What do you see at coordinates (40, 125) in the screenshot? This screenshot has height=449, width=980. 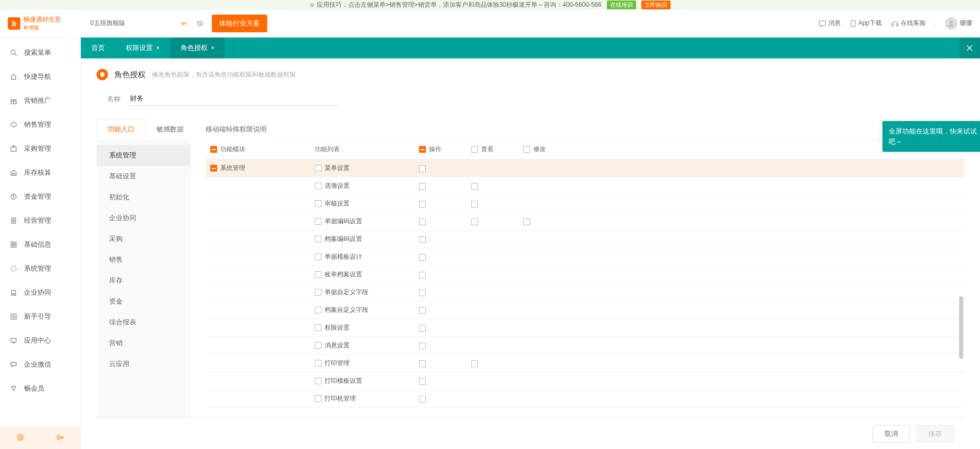 I see `sidebar-item-3: 销售管理` at bounding box center [40, 125].